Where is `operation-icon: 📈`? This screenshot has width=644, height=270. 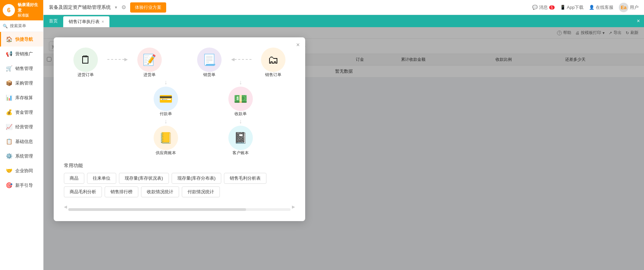
operation-icon: 📈 is located at coordinates (9, 127).